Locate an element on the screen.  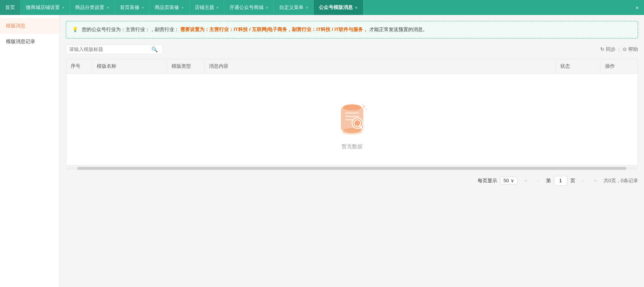
nav-tab-category-label: 商品分类设置 is located at coordinates (90, 7).